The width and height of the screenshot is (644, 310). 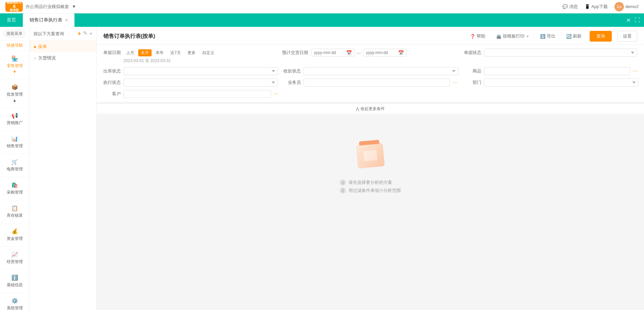 I want to click on date-tab-last7: 近7天, so click(x=176, y=53).